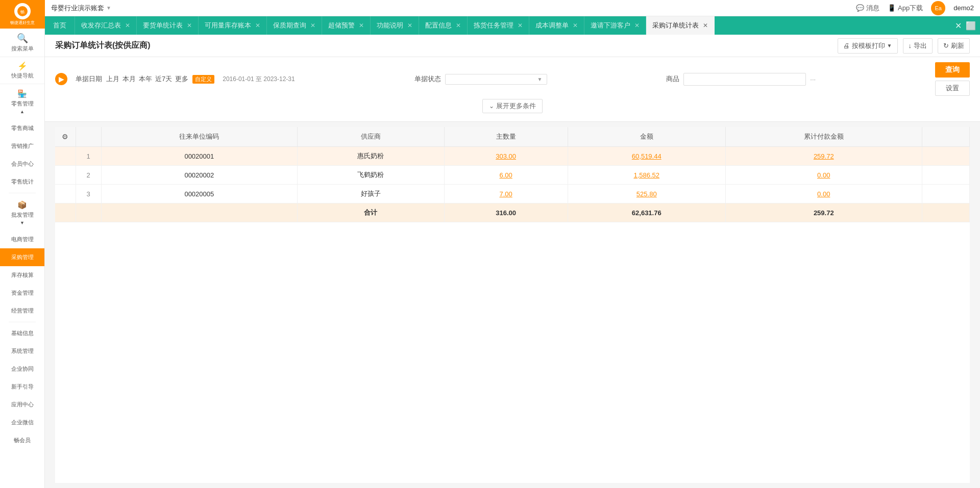  Describe the element at coordinates (128, 25) in the screenshot. I see `tab-shoufahuizong-close: ✕` at that location.